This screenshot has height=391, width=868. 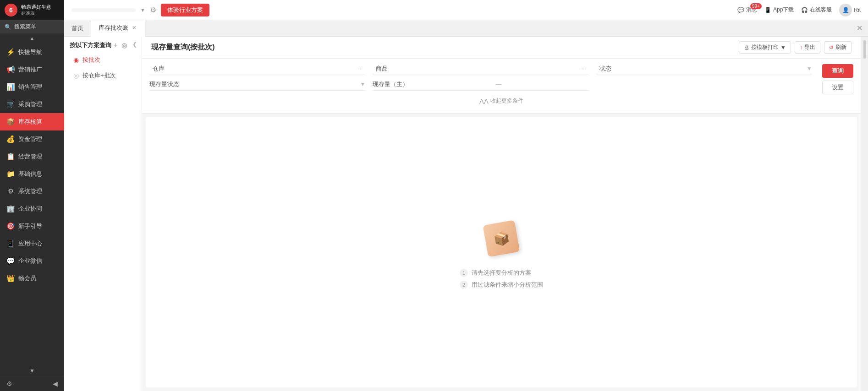 I want to click on sidebar-scroll-down: ▼, so click(x=32, y=371).